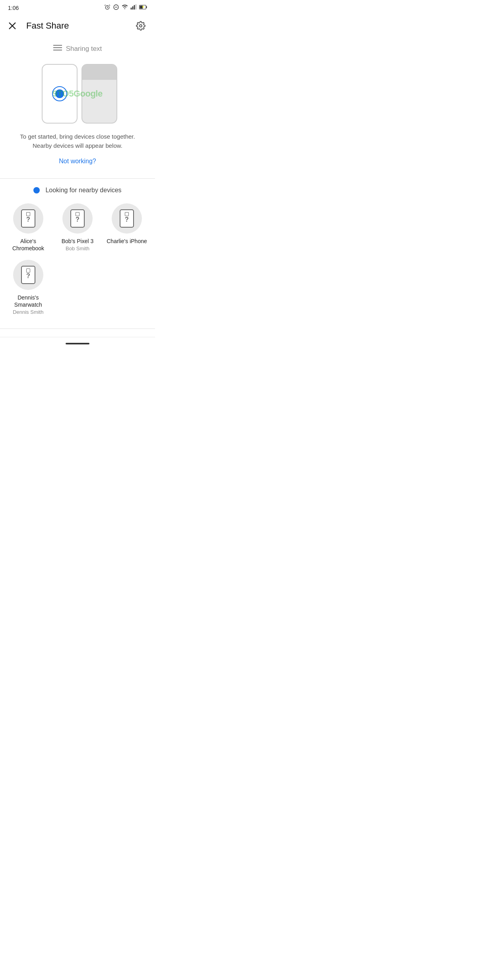  I want to click on battery-icon, so click(143, 8).